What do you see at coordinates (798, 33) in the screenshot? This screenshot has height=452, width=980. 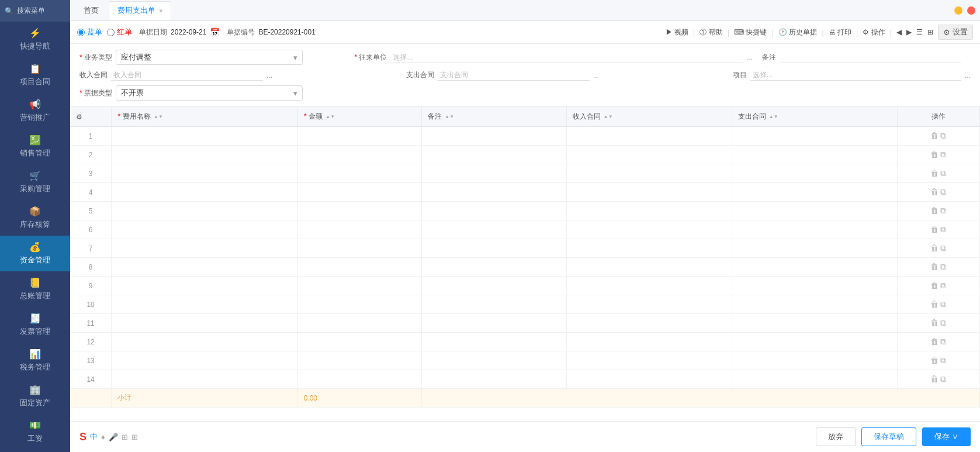 I see `history-action: 🕐 历史单据` at bounding box center [798, 33].